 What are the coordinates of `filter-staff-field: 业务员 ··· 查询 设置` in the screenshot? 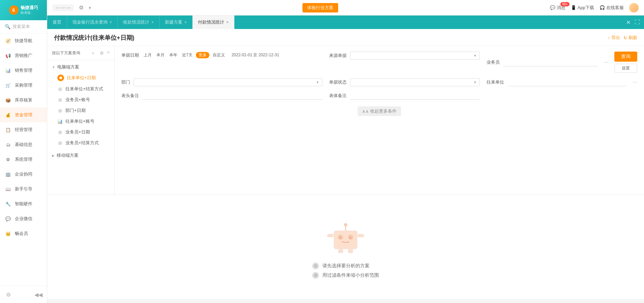 It's located at (562, 62).